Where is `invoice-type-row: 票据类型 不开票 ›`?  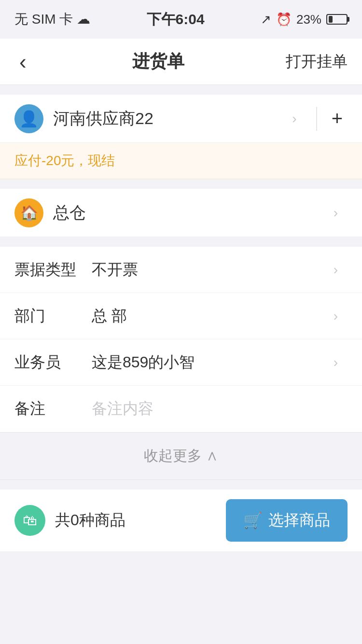 invoice-type-row: 票据类型 不开票 › is located at coordinates (181, 270).